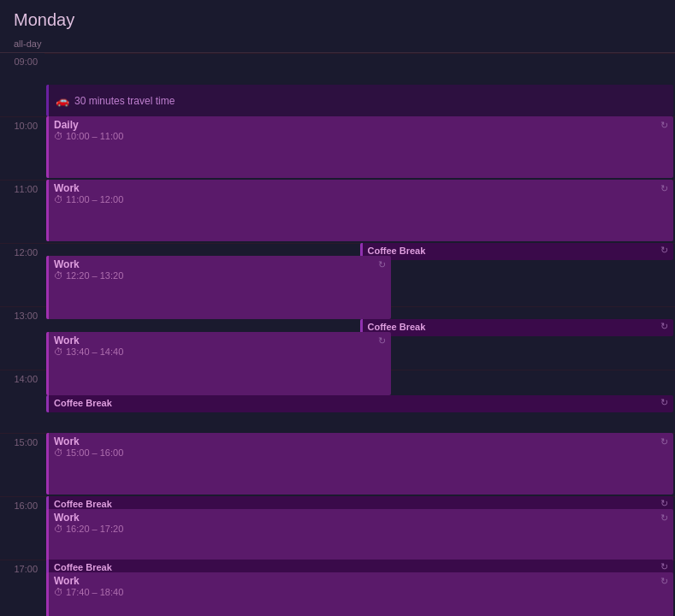 Image resolution: width=675 pixels, height=616 pixels. Describe the element at coordinates (62, 101) in the screenshot. I see `car-icon: 🚗` at that location.